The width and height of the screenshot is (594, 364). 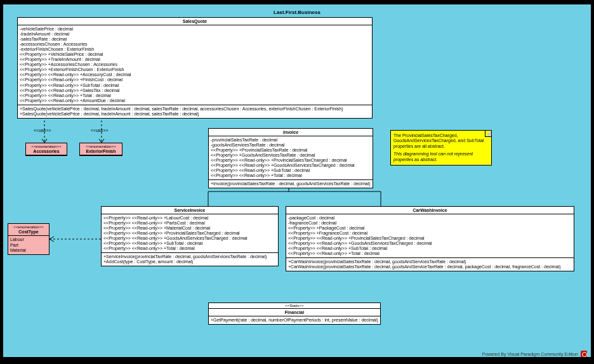 What do you see at coordinates (430, 228) in the screenshot?
I see `member-line: <<Property>> +PackageCost : decimal` at bounding box center [430, 228].